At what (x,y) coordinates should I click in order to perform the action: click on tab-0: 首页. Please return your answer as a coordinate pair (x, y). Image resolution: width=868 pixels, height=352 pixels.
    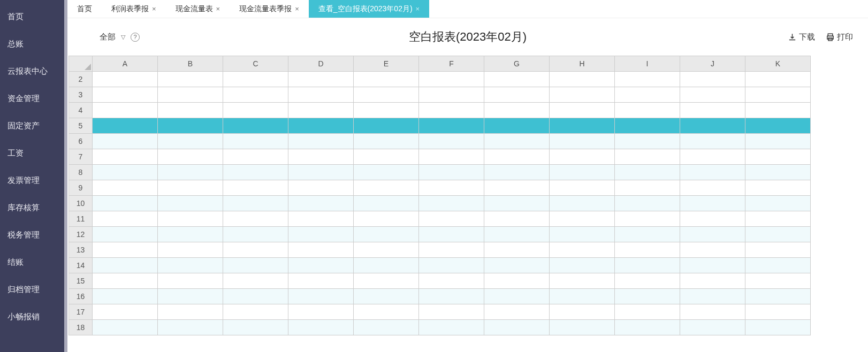
    Looking at the image, I should click on (85, 9).